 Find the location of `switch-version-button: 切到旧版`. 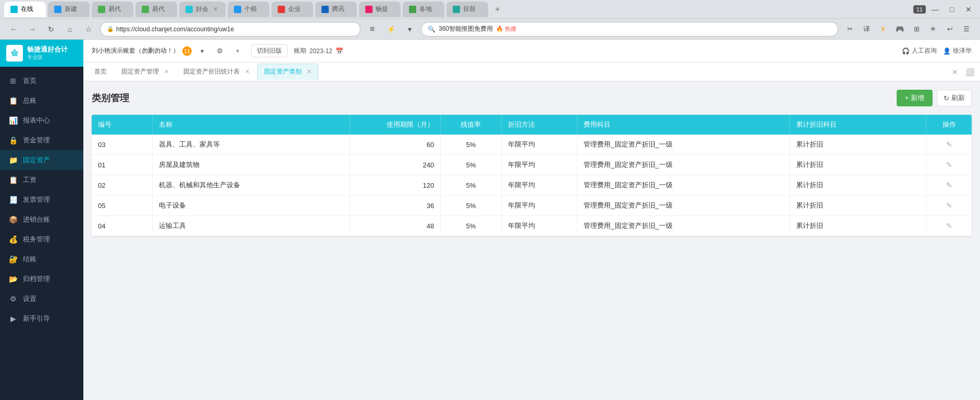

switch-version-button: 切到旧版 is located at coordinates (269, 51).